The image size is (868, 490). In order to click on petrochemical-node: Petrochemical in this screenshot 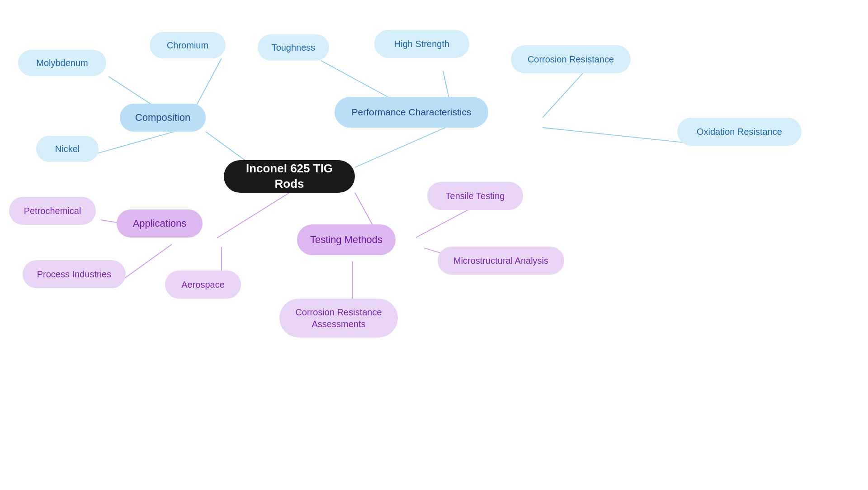, I will do `click(52, 211)`.